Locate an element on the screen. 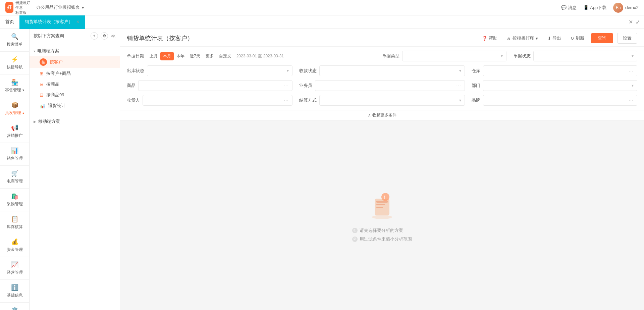 The image size is (644, 310). logo-area: 好 畅捷通好生意 标赛版 is located at coordinates (19, 7).